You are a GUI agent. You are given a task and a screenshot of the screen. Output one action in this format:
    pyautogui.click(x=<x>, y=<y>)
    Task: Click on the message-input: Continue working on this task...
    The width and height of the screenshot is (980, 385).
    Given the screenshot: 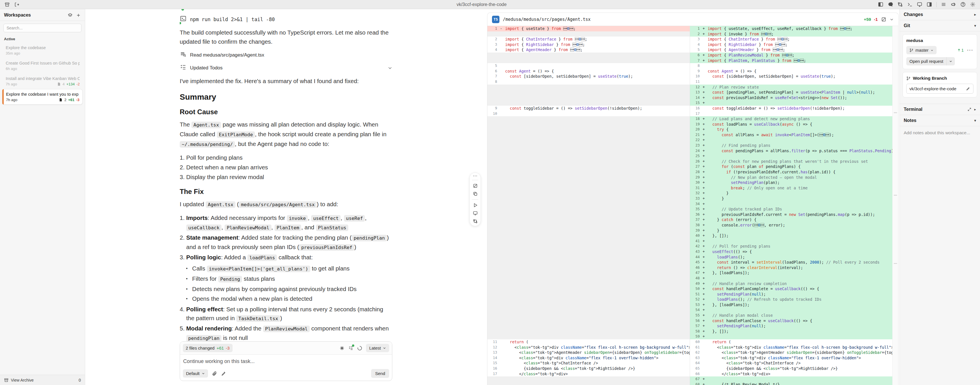 What is the action you would take?
    pyautogui.click(x=286, y=361)
    